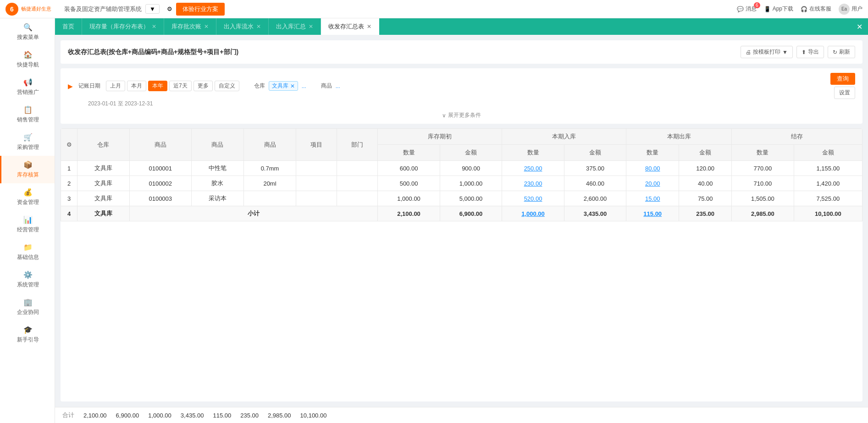  Describe the element at coordinates (28, 55) in the screenshot. I see `home-icon: 🏠` at that location.